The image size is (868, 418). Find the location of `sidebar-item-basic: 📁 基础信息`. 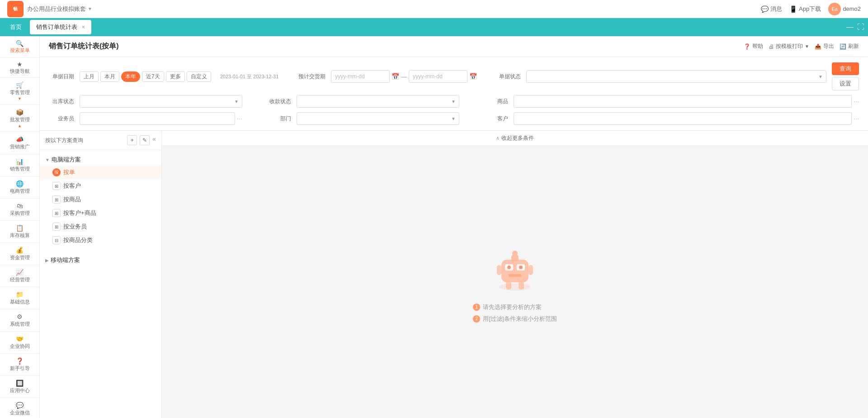

sidebar-item-basic: 📁 基础信息 is located at coordinates (20, 298).